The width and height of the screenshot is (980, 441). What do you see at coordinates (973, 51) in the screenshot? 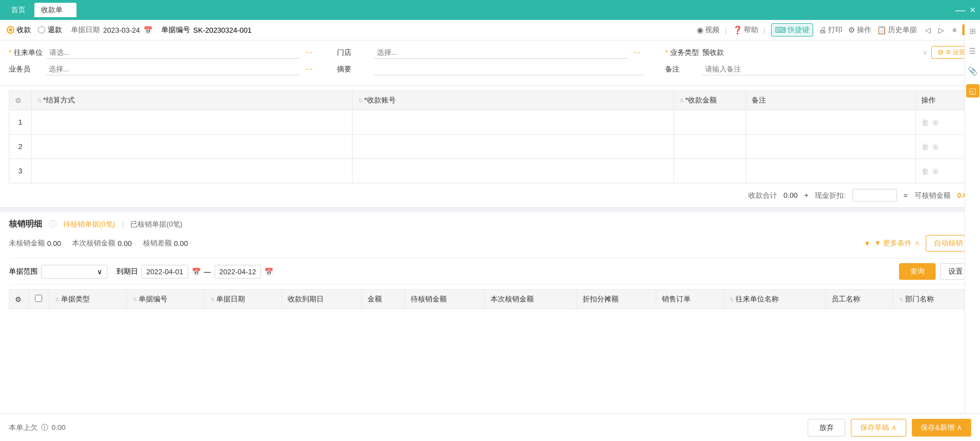
I see `side-icon-list: ☰` at bounding box center [973, 51].